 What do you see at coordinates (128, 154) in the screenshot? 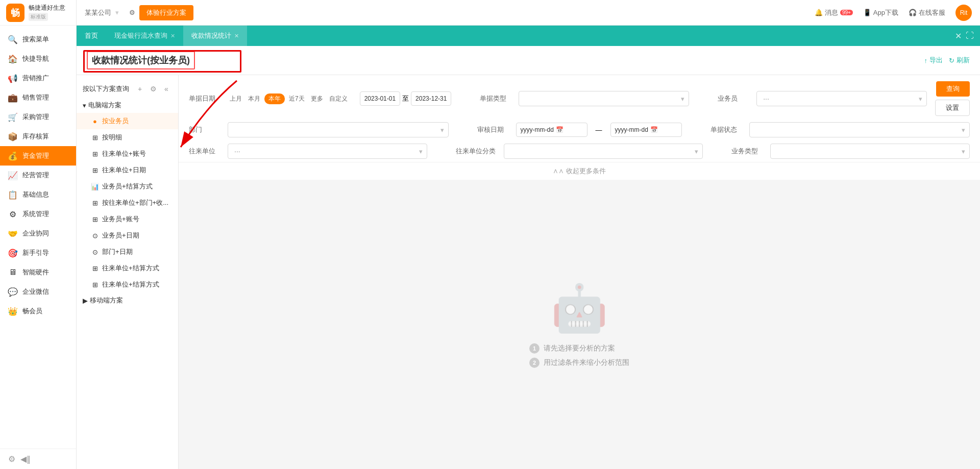
I see `scheme-item-partner-account: ⊞ 往来单位+账号` at bounding box center [128, 154].